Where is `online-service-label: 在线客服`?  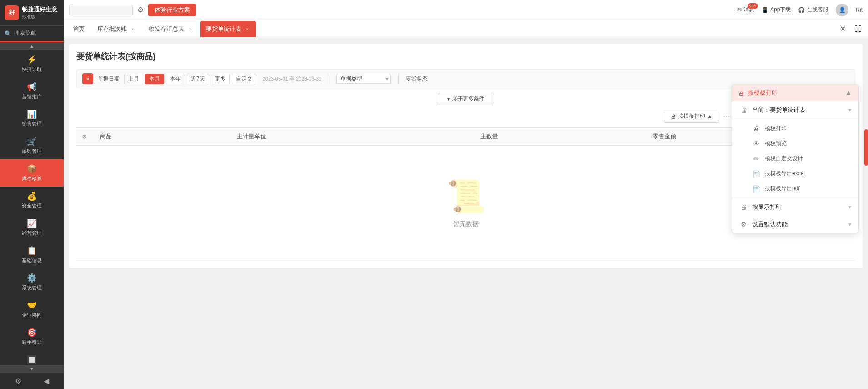 online-service-label: 在线客服 is located at coordinates (818, 10).